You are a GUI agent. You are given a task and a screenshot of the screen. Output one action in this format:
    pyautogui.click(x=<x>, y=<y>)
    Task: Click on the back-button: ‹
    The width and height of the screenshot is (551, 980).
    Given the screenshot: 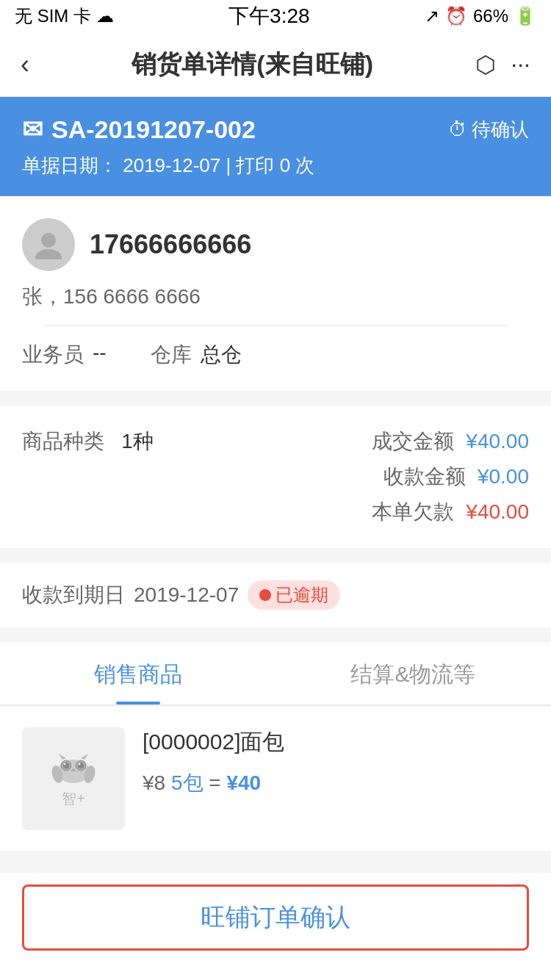 What is the action you would take?
    pyautogui.click(x=25, y=65)
    